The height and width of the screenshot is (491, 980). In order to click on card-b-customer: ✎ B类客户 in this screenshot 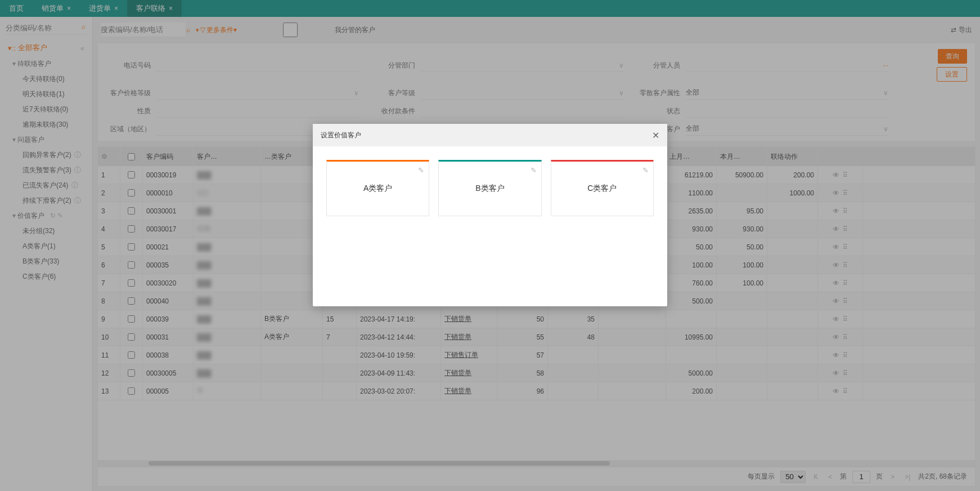, I will do `click(489, 188)`.